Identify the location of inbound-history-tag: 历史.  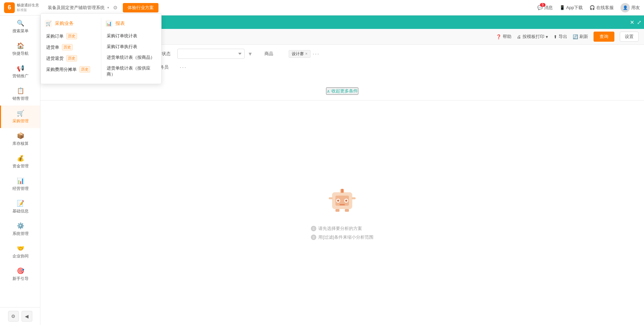
(67, 47).